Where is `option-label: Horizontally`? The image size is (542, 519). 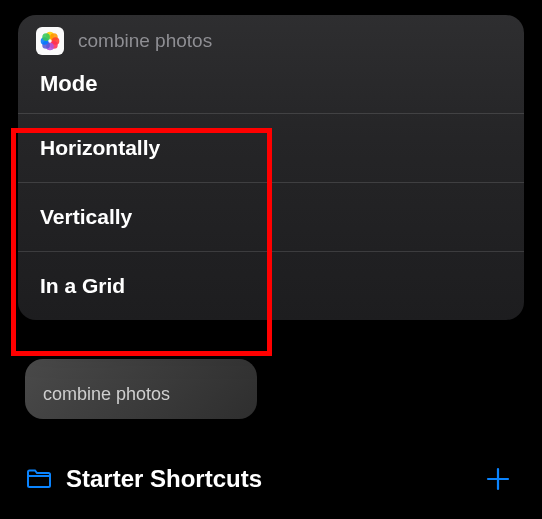 option-label: Horizontally is located at coordinates (100, 148).